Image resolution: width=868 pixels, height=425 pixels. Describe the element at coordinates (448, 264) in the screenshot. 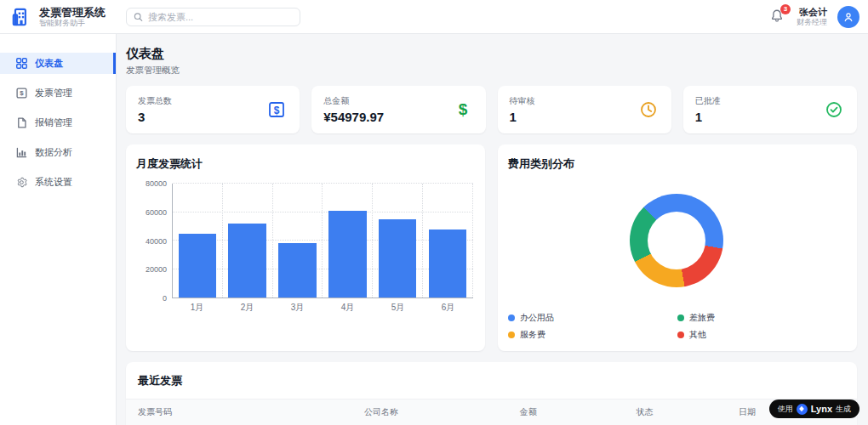

I see `bar-6月` at that location.